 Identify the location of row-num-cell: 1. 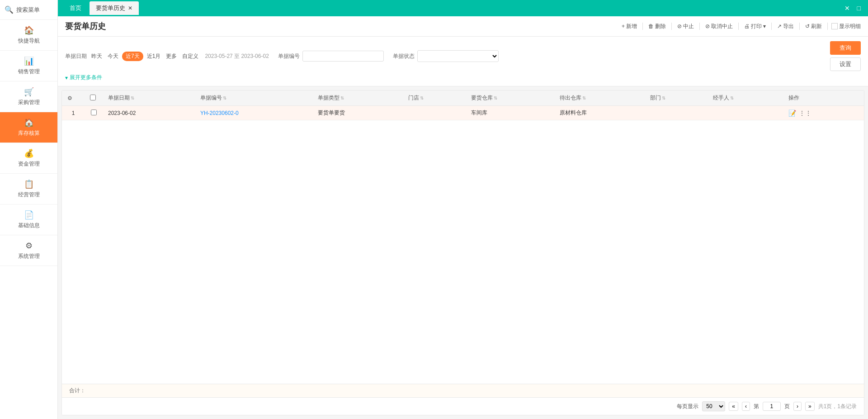
(73, 113).